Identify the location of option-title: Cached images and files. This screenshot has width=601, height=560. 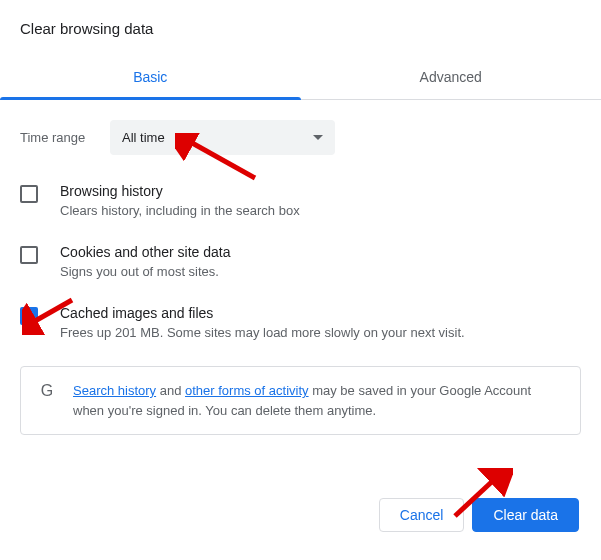
(262, 313).